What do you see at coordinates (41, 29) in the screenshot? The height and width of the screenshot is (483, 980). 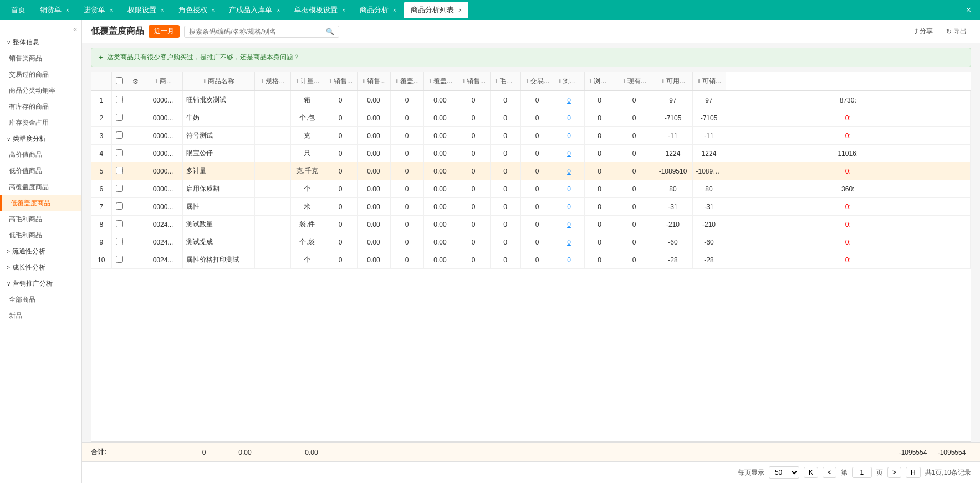 I see `sidebar-collapse-button: «` at bounding box center [41, 29].